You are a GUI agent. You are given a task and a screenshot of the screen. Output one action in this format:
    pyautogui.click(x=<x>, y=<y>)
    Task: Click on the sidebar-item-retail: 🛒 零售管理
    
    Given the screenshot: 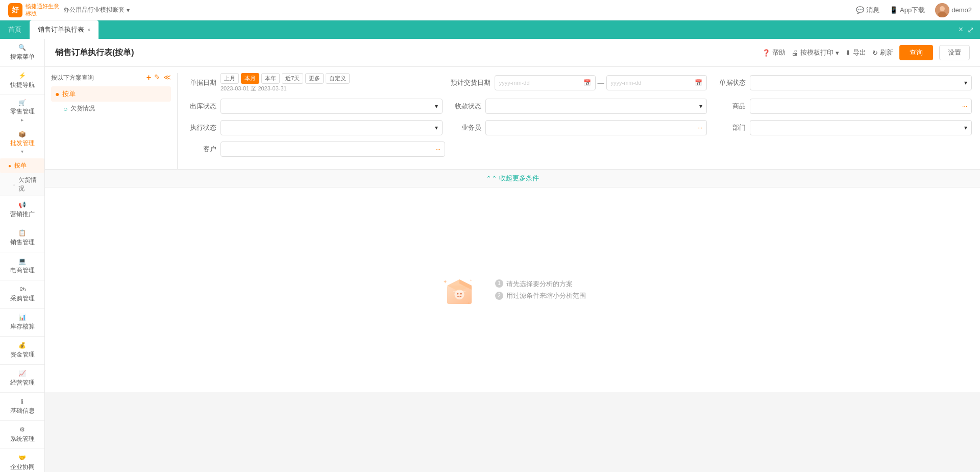 What is the action you would take?
    pyautogui.click(x=22, y=111)
    